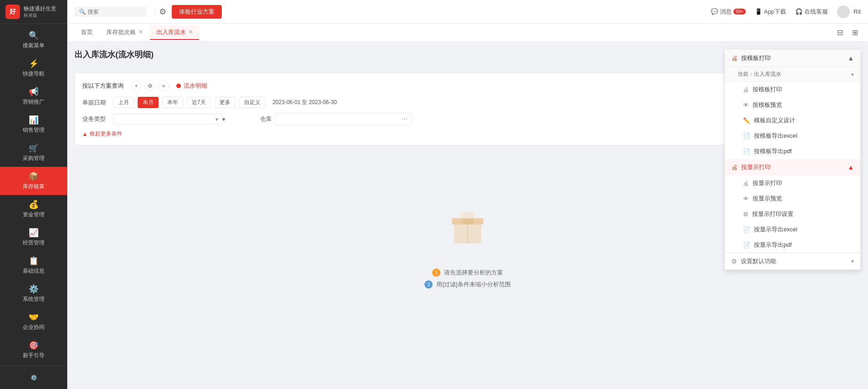  Describe the element at coordinates (773, 214) in the screenshot. I see `item-label: 按显示打印设置` at that location.